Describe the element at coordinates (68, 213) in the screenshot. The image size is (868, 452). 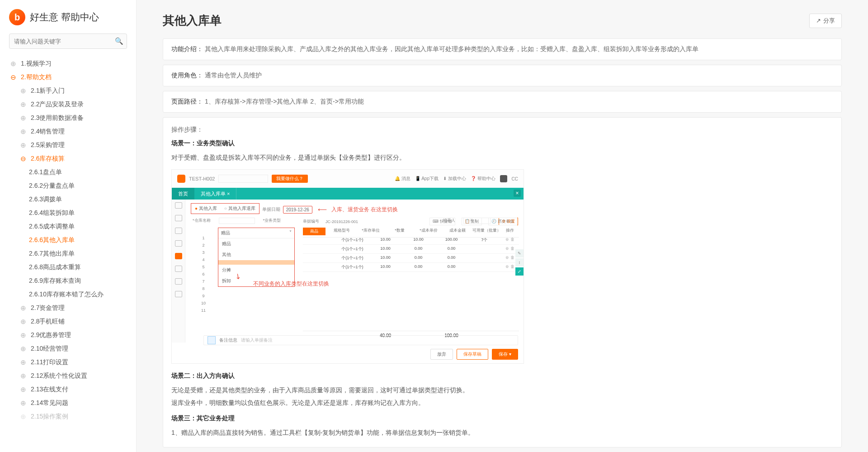
I see `nav-2-6-4: 2.6.4组装拆卸单` at that location.